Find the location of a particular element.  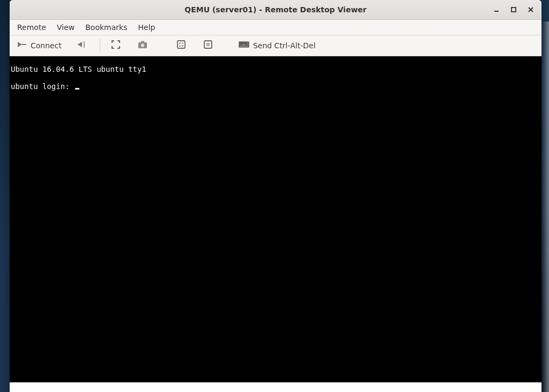

menu-bookmarks: Bookmarks is located at coordinates (106, 27).